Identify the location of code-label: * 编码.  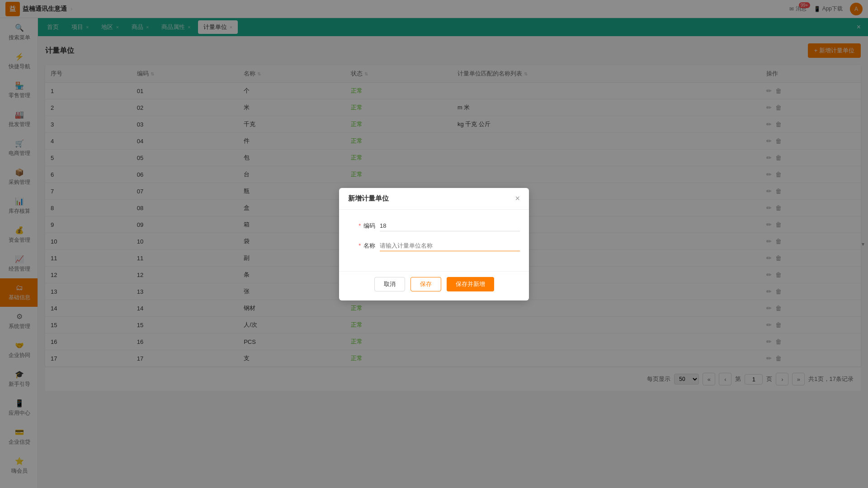
(362, 226).